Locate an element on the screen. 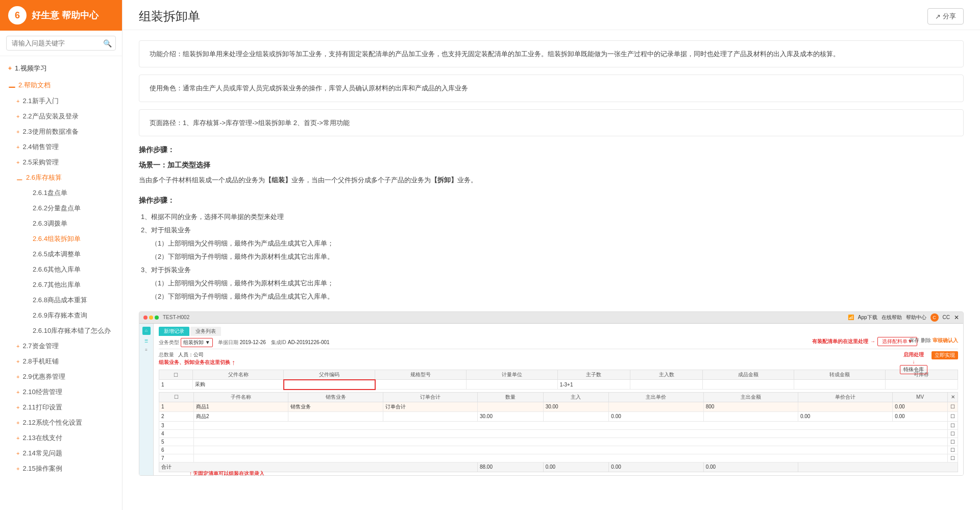 The image size is (980, 510). td-total is located at coordinates (845, 406).